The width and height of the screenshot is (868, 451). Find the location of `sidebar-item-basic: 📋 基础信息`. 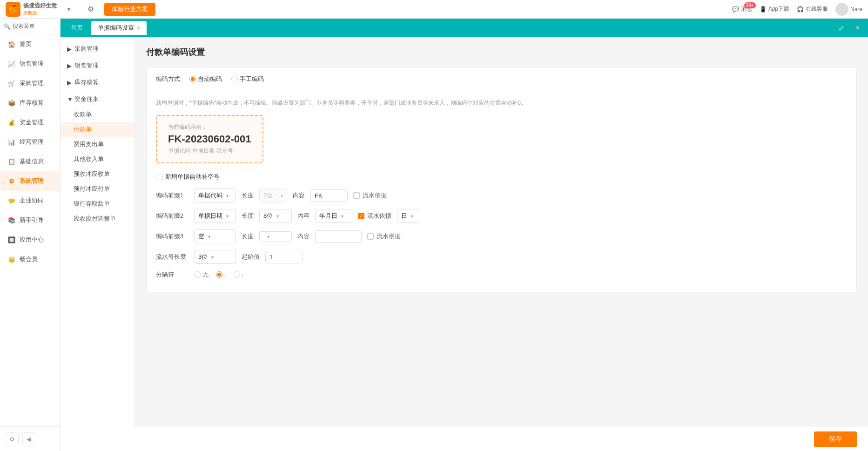

sidebar-item-basic: 📋 基础信息 is located at coordinates (30, 162).